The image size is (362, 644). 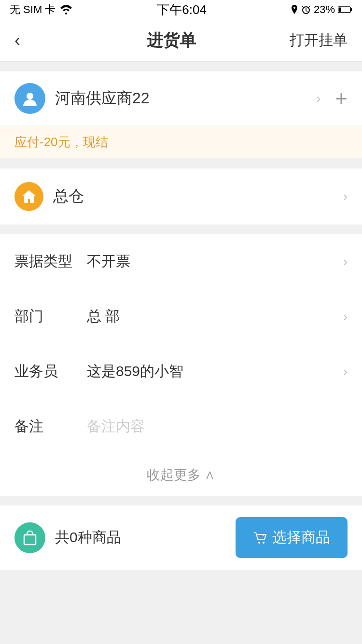 I want to click on alarm-icon, so click(x=306, y=10).